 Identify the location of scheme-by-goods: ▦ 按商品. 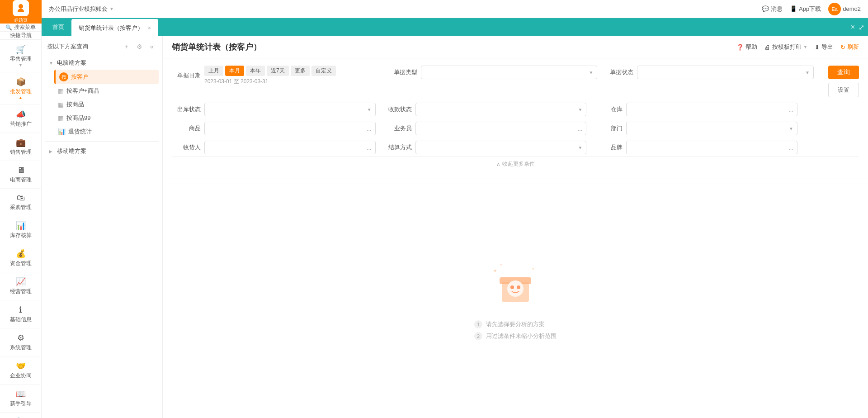
(107, 104).